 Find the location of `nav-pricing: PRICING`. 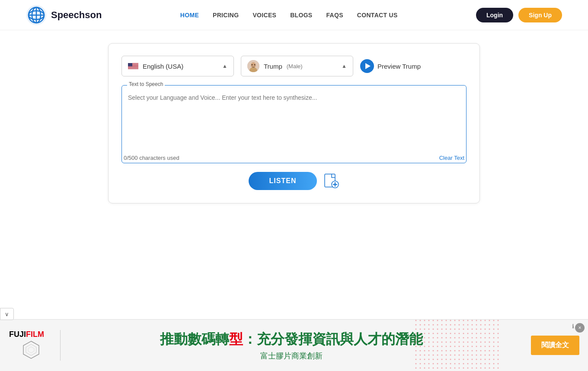

nav-pricing: PRICING is located at coordinates (226, 15).